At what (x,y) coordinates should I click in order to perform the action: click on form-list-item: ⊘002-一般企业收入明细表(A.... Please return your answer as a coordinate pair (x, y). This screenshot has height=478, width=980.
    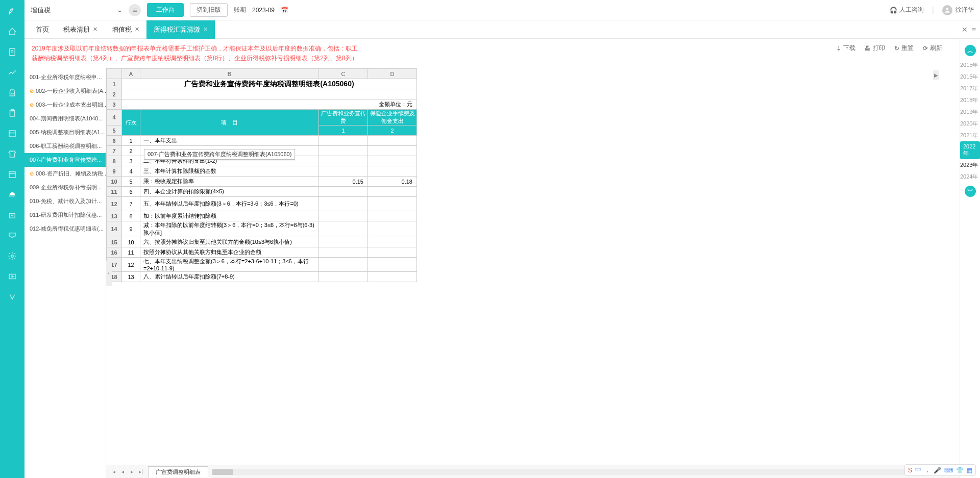
    Looking at the image, I should click on (65, 91).